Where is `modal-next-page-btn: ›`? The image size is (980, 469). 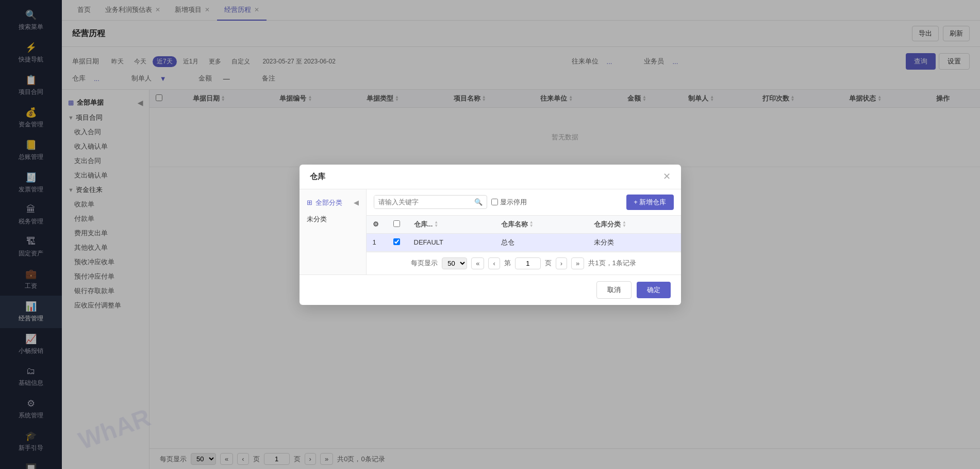 modal-next-page-btn: › is located at coordinates (561, 263).